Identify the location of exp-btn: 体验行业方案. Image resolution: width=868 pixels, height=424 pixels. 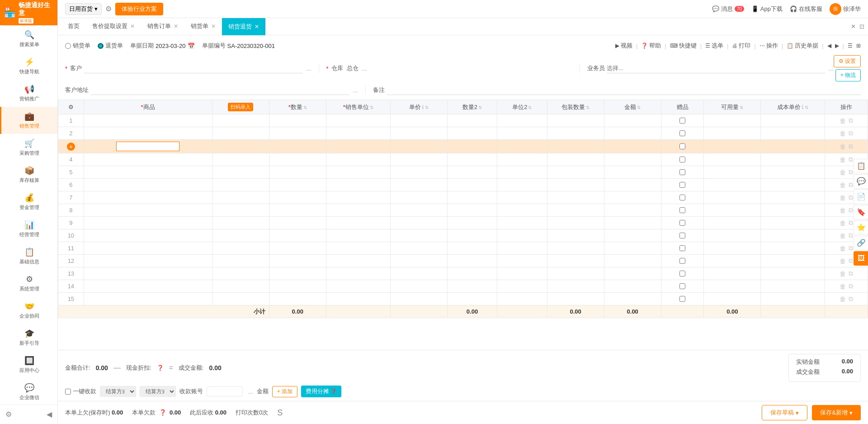
(139, 9).